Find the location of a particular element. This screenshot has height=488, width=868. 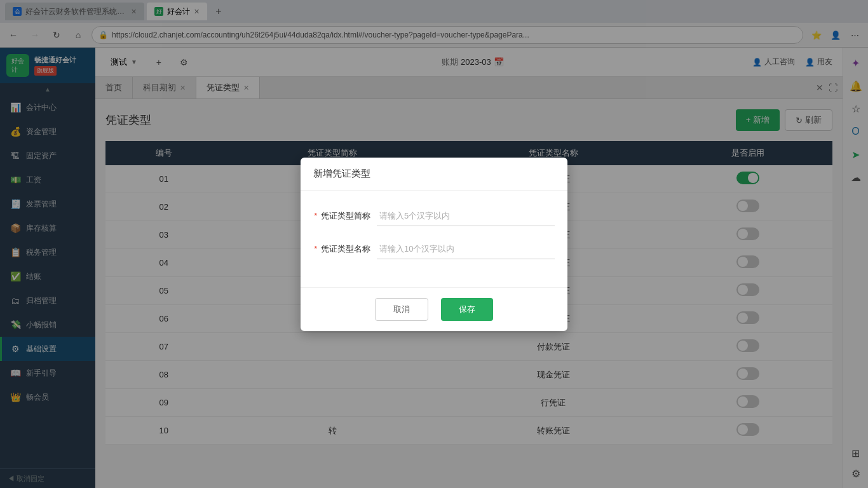

modal-footer: 取消 保存 is located at coordinates (434, 309).